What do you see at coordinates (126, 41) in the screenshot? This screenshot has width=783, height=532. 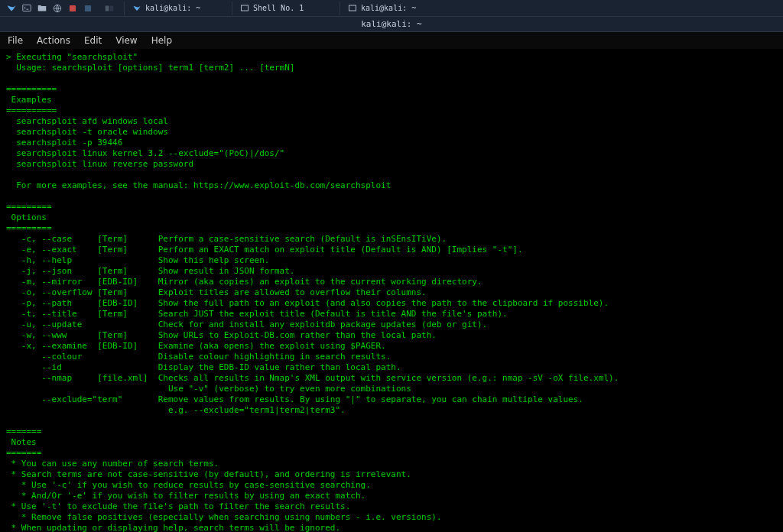 I see `menu-view: View` at bounding box center [126, 41].